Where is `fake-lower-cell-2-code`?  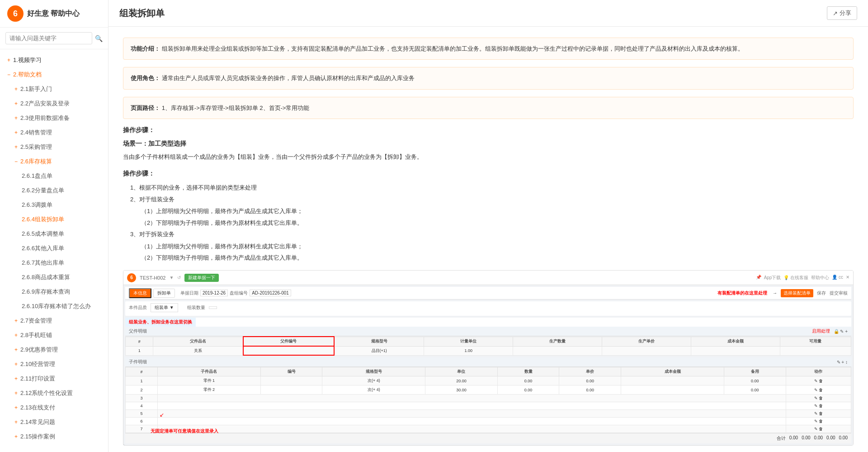
fake-lower-cell-2-code is located at coordinates (291, 390).